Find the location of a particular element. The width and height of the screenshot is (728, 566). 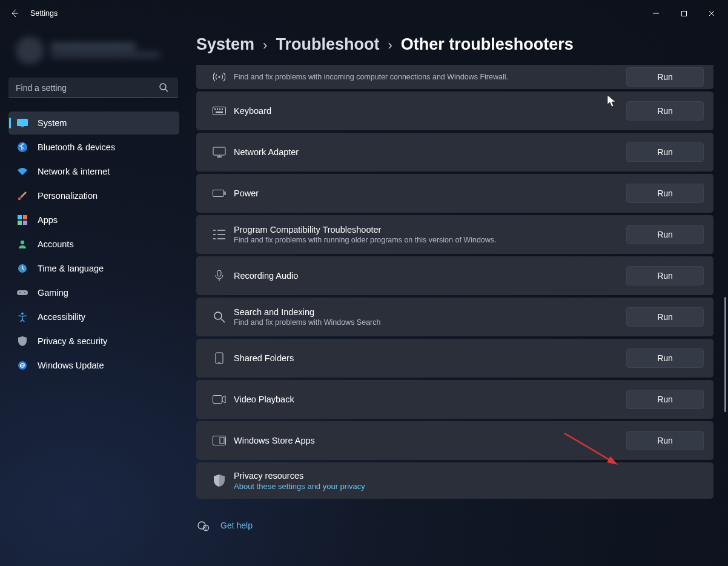

sidebar-item-accessibility: Accessibility is located at coordinates (94, 317).